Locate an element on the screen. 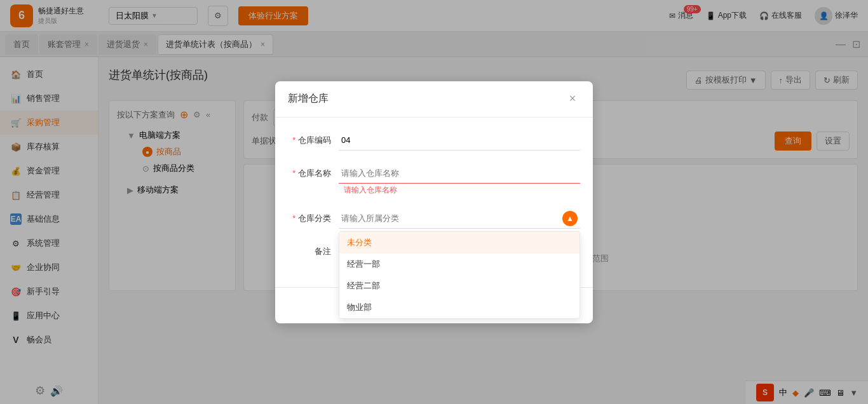 The image size is (868, 404). modal-close-button: × is located at coordinates (573, 99).